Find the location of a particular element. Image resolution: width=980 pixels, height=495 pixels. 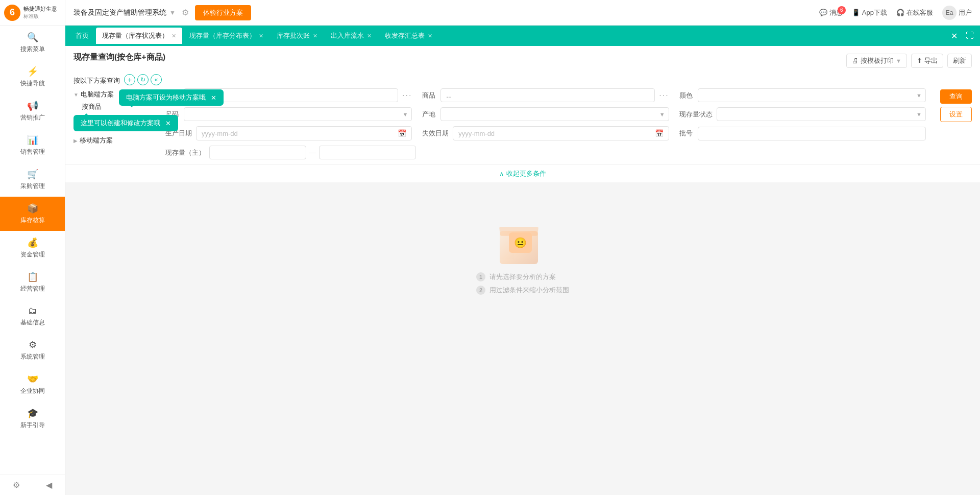

set-button: 设置 is located at coordinates (956, 114).